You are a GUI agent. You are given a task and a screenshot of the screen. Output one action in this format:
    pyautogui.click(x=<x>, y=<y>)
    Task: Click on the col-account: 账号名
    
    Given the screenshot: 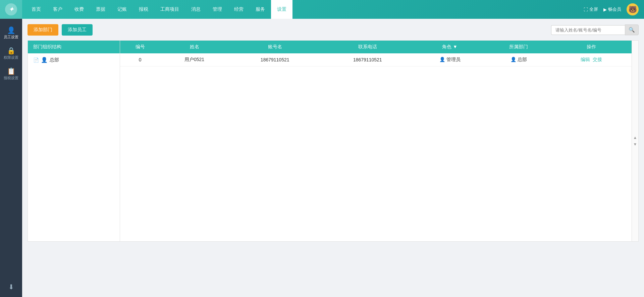 What is the action you would take?
    pyautogui.click(x=275, y=47)
    